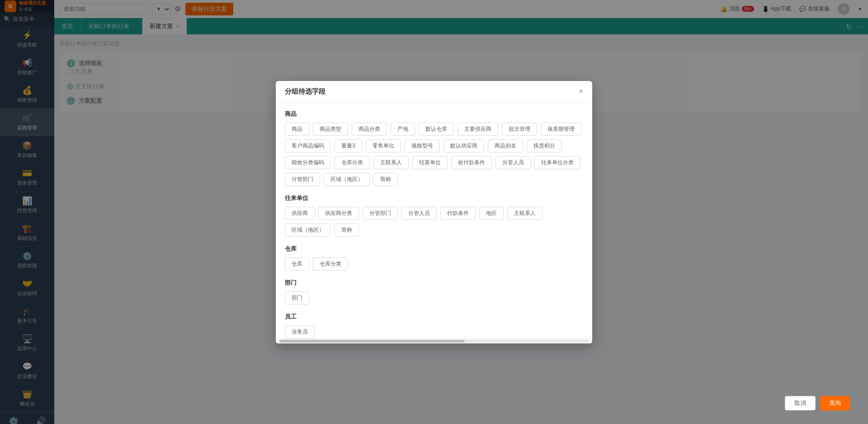  I want to click on field-group-warehouse: 仓库 仓库 仓库分类, so click(434, 258).